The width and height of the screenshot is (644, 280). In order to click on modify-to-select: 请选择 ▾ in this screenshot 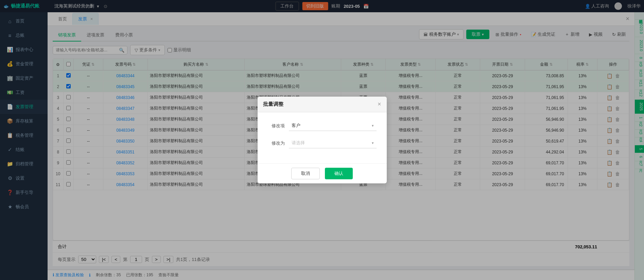, I will do `click(333, 143)`.